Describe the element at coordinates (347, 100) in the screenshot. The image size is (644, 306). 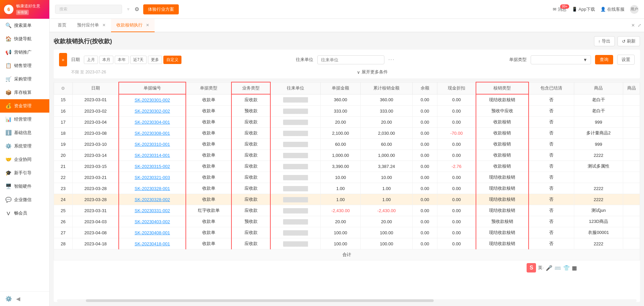
I see `table-row: 15 2023-03-01 SK-20230301-002 收款单 应收款 ██…` at that location.